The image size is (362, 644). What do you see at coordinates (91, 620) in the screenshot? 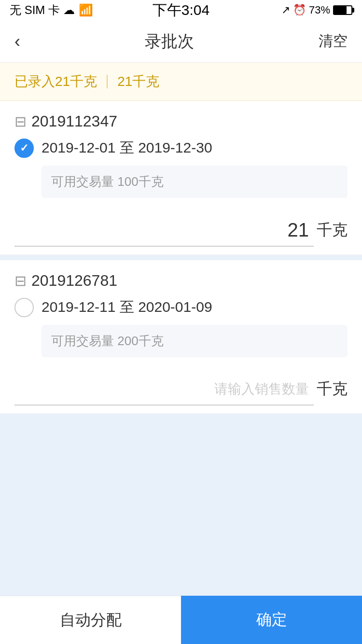
I see `auto-distribute-button: 自动分配` at bounding box center [91, 620].